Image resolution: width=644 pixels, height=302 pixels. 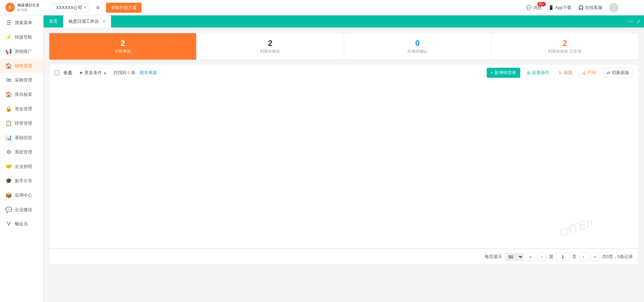 What do you see at coordinates (21, 210) in the screenshot?
I see `sidebar-item-weixin: 💬 企业微信` at bounding box center [21, 210].